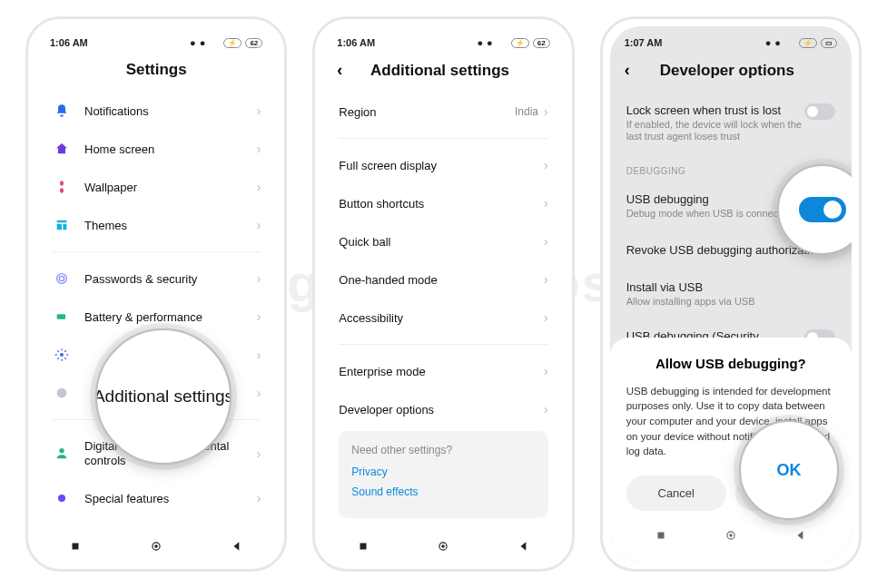  I want to click on row-quickball: Quick ball›, so click(443, 241).